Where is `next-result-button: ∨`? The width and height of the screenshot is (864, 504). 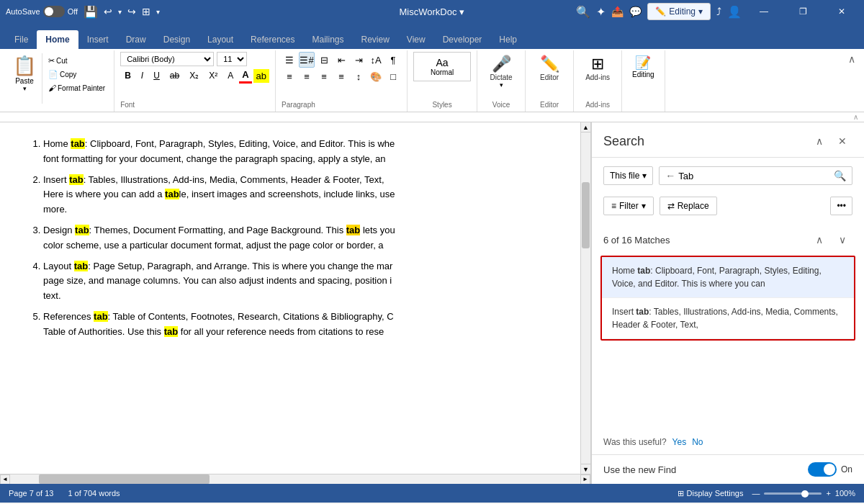
next-result-button: ∨ is located at coordinates (842, 240).